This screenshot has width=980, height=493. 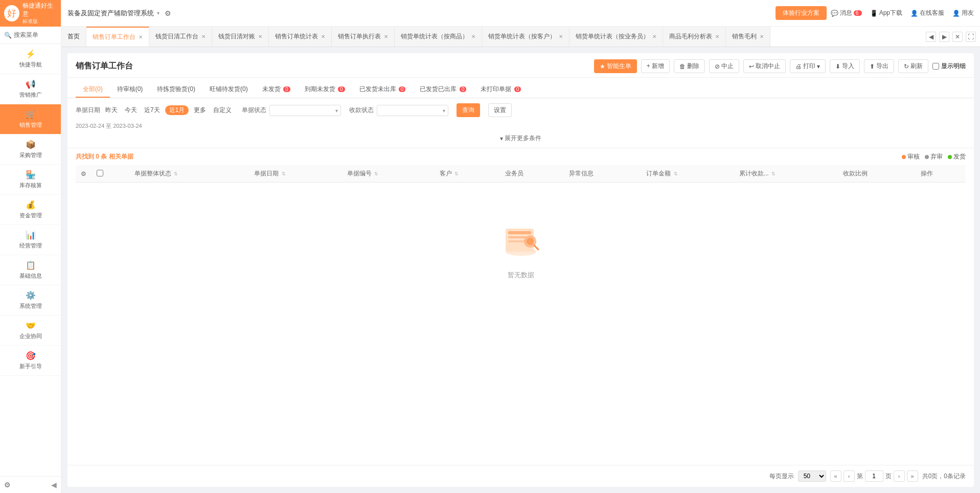 I want to click on sub-tab-all: 全部(0), so click(x=93, y=90).